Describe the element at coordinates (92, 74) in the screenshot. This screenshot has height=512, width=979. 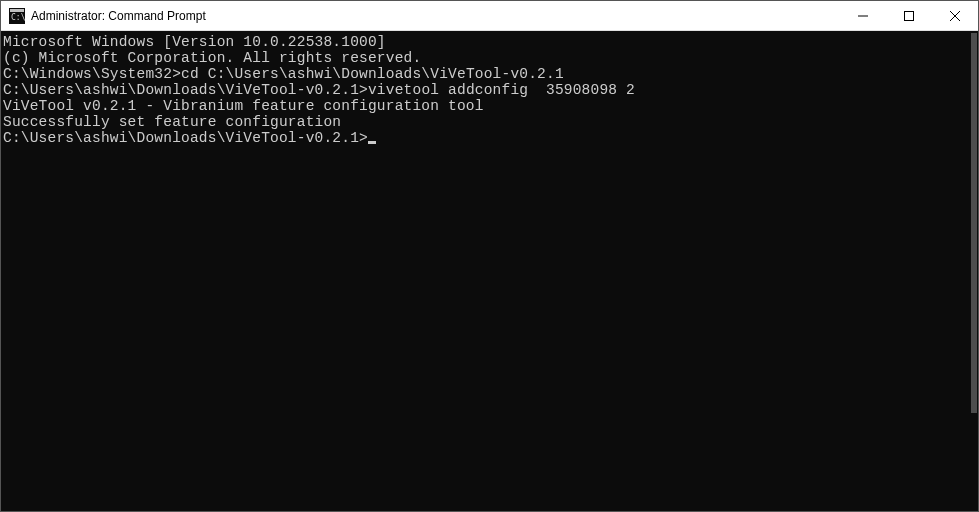
I see `prompt: C:\Windows\System32>` at that location.